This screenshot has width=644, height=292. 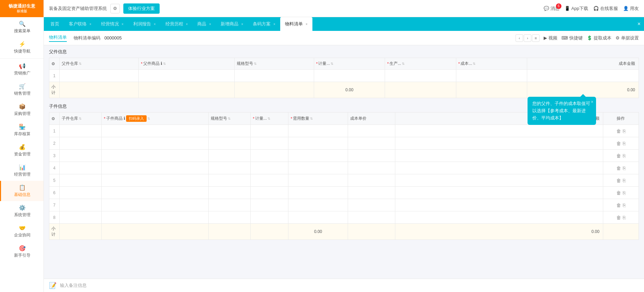 I want to click on sidebar-item-marketing: 📢 营销推广, so click(x=22, y=69).